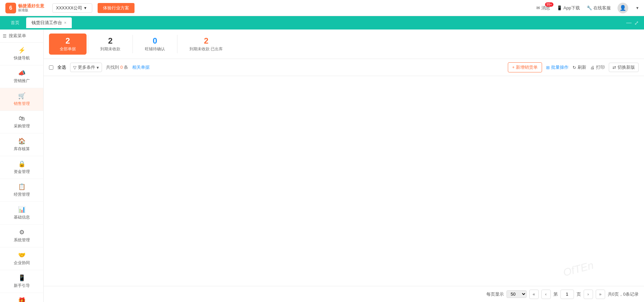 The height and width of the screenshot is (302, 644). Describe the element at coordinates (637, 8) in the screenshot. I see `user-name-area: ▾` at that location.